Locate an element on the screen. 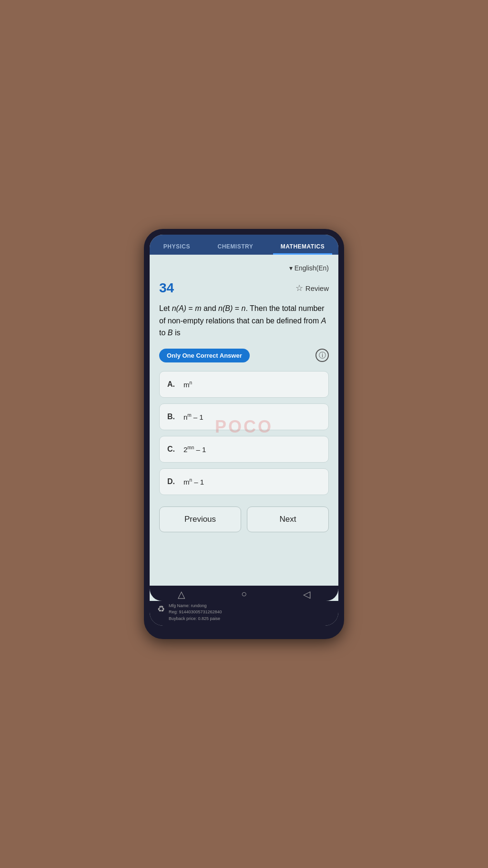 The width and height of the screenshot is (488, 868). info-icon: ⓘ is located at coordinates (322, 355).